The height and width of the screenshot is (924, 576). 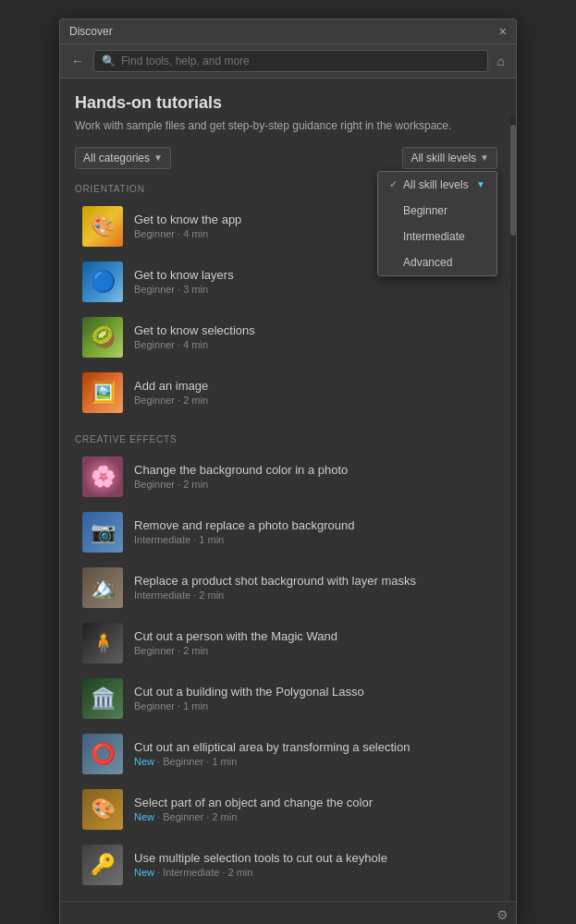 What do you see at coordinates (394, 185) in the screenshot?
I see `check-icon: ✓` at bounding box center [394, 185].